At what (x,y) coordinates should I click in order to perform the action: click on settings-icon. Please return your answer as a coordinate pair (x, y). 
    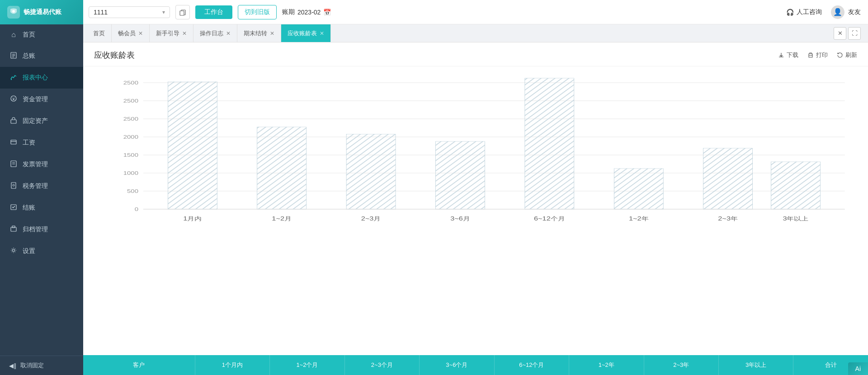
    Looking at the image, I should click on (14, 251).